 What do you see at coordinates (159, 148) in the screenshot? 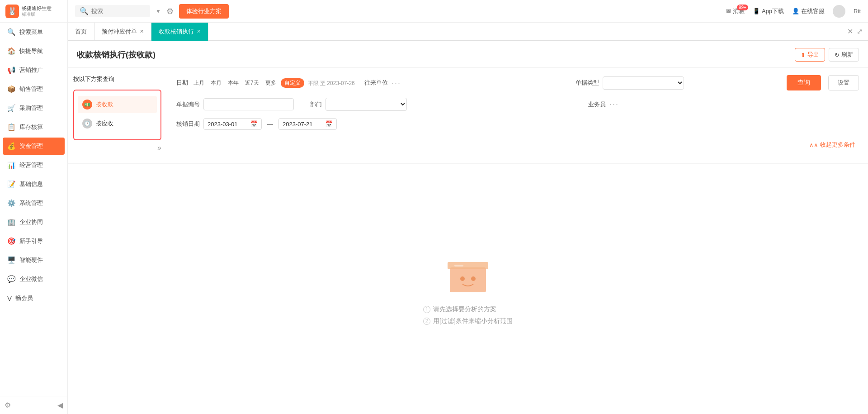
I see `collapse-icon: »` at bounding box center [159, 148].